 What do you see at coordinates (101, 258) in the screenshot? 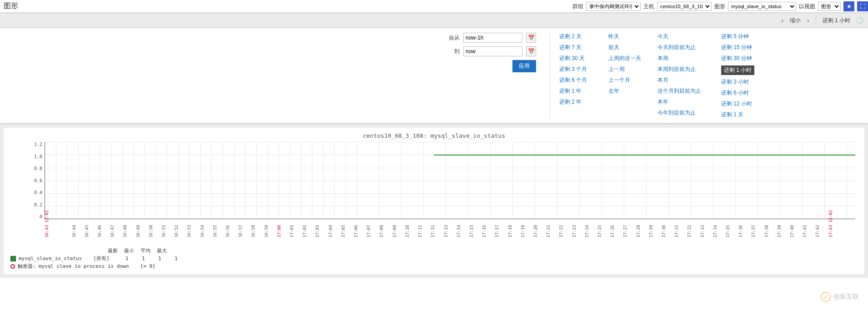
I see `legend-series-tag: [所有]` at bounding box center [101, 258].